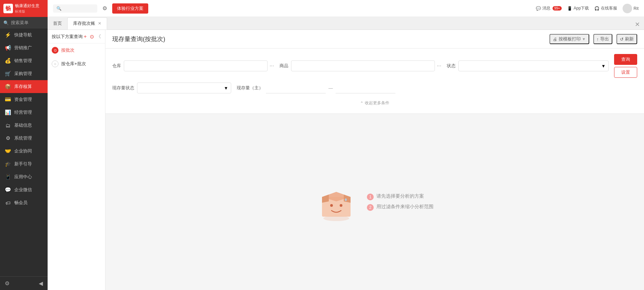 The height and width of the screenshot is (290, 644). What do you see at coordinates (24, 190) in the screenshot?
I see `sidebar-item-wechat: 💬 企业微信` at bounding box center [24, 190].